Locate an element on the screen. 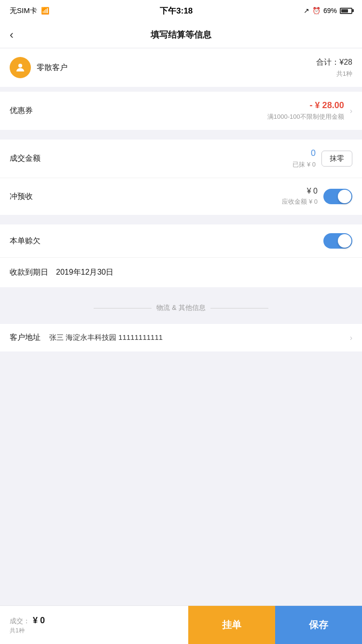 The height and width of the screenshot is (644, 362). alarm-icon: ⏰ is located at coordinates (317, 11).